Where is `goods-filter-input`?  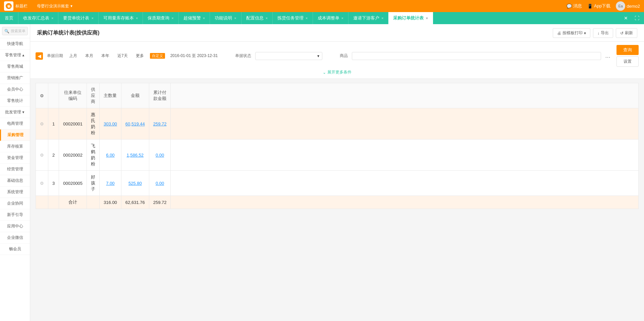 goods-filter-input is located at coordinates (476, 56).